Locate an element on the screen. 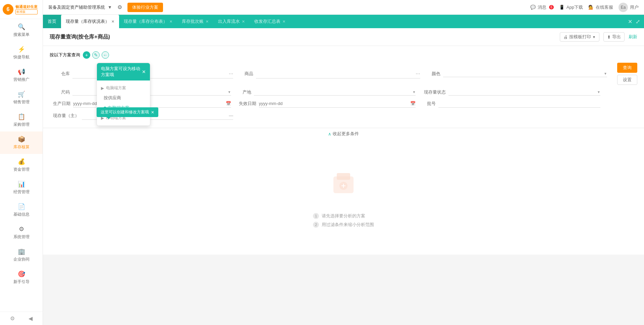 The width and height of the screenshot is (644, 325). tab-close-recv-summary: ✕ is located at coordinates (284, 21).